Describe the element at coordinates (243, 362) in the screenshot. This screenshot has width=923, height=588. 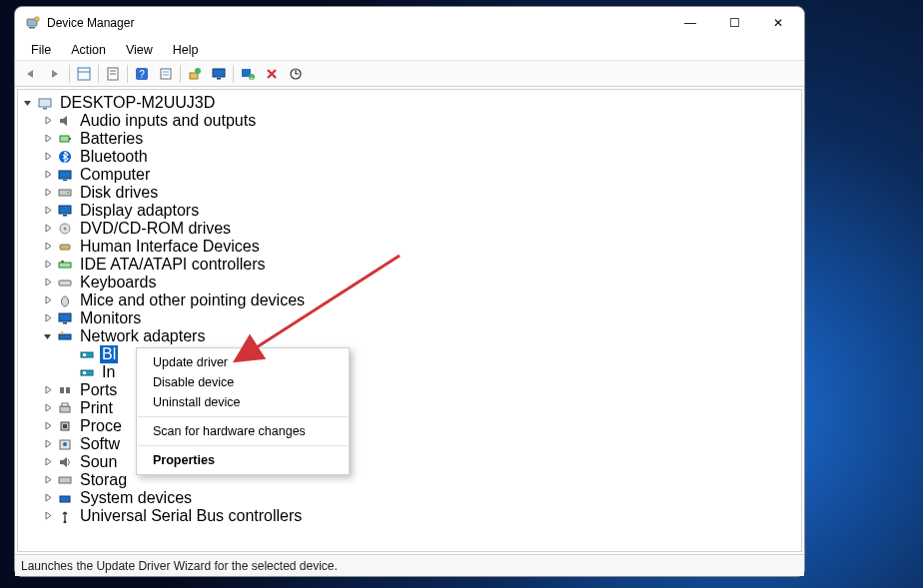
I see `context-menu-item: Update driver` at that location.